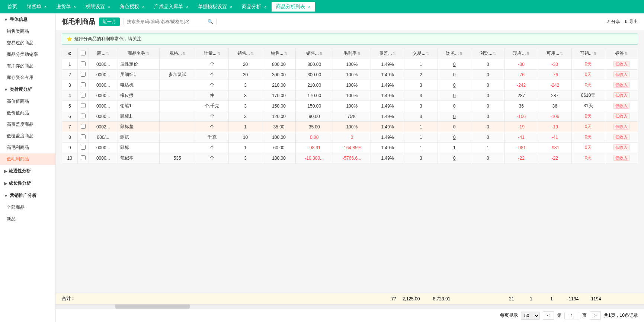 The height and width of the screenshot is (322, 644). I want to click on col-trade: 交易...⇅, so click(421, 54).